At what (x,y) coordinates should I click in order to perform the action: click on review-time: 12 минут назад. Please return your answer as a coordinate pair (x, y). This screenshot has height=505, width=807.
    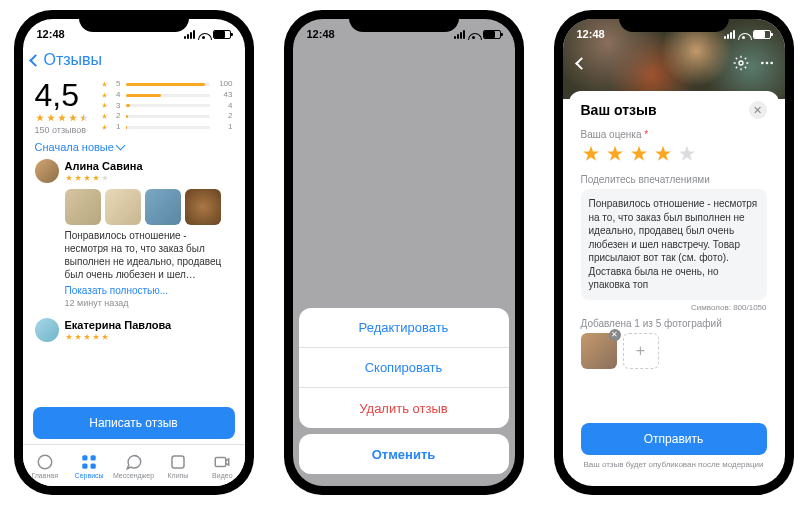
    Looking at the image, I should click on (149, 303).